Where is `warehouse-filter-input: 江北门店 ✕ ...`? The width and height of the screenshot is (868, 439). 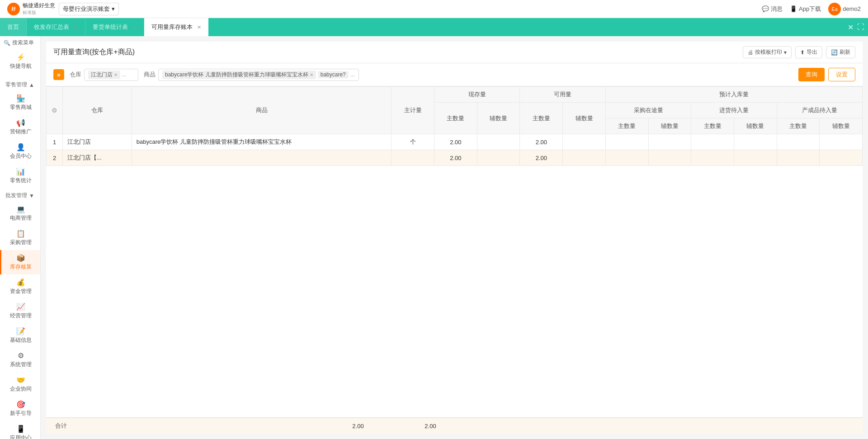 warehouse-filter-input: 江北门店 ✕ ... is located at coordinates (111, 75).